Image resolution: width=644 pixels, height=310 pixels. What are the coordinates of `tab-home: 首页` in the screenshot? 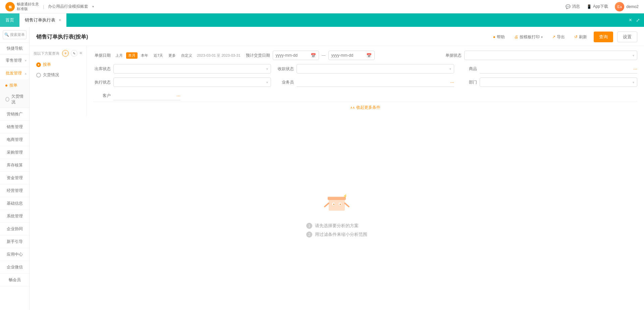 It's located at (10, 20).